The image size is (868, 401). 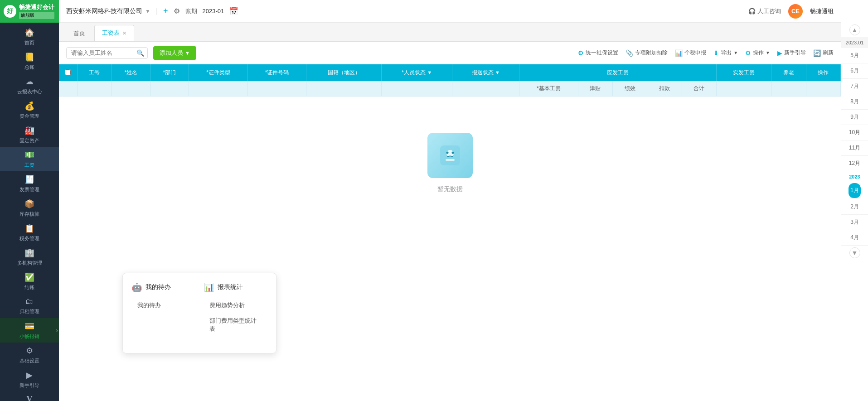 I want to click on operation-btn: ⚙ 操作 ▼, so click(x=758, y=53).